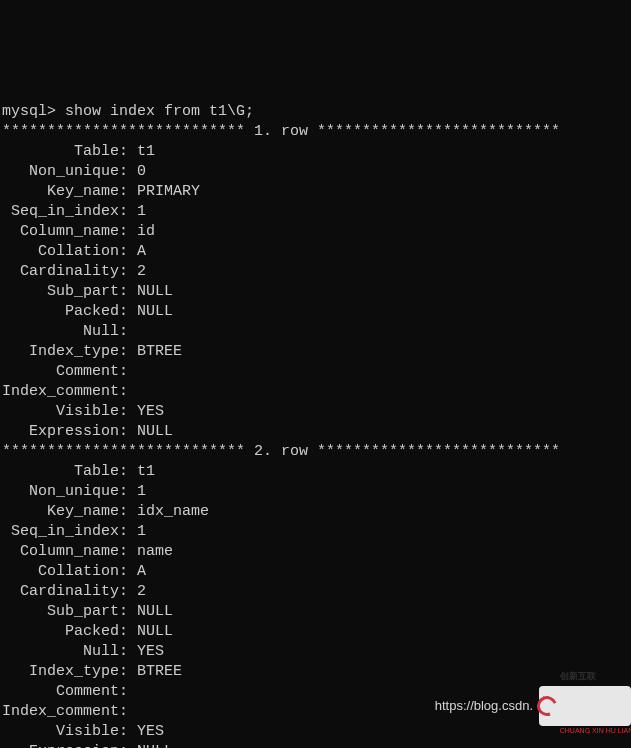  Describe the element at coordinates (70, 332) in the screenshot. I see `field-line: Null:` at that location.